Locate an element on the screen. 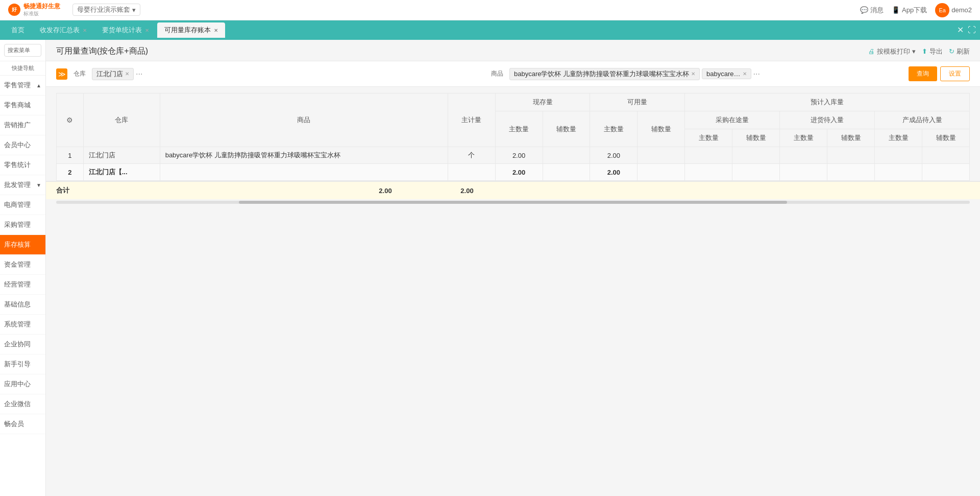  subtotal-seq: 2 is located at coordinates (70, 173).